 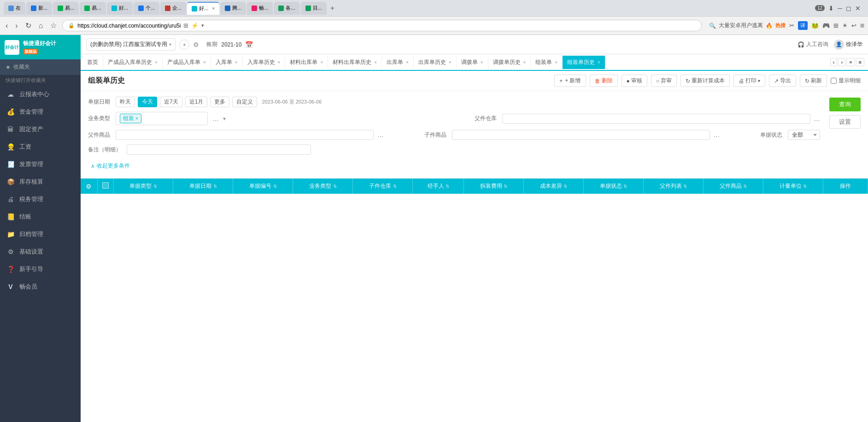 What do you see at coordinates (137, 119) in the screenshot?
I see `tag-remove-button: ×` at bounding box center [137, 119].